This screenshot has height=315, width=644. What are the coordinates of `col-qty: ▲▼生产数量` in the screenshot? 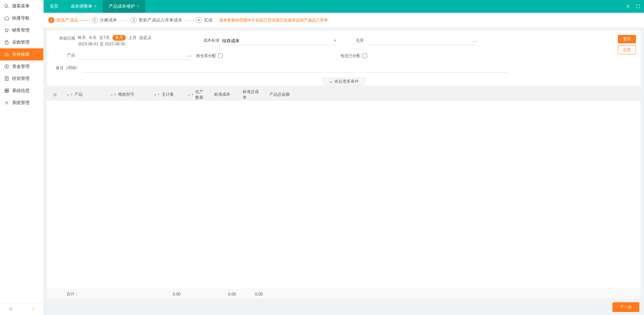 It's located at (197, 95).